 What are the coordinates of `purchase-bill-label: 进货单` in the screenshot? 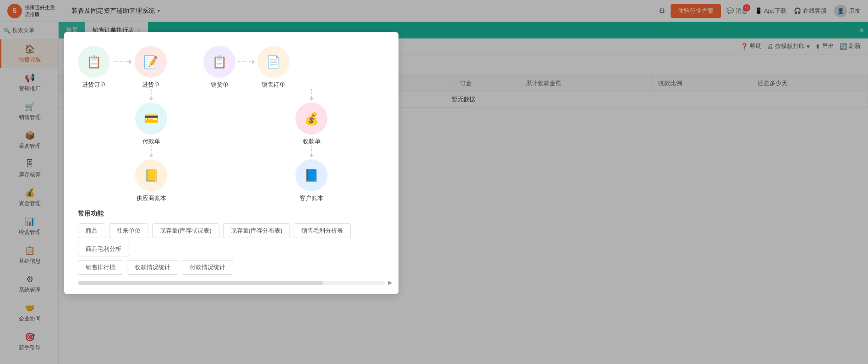 It's located at (151, 85).